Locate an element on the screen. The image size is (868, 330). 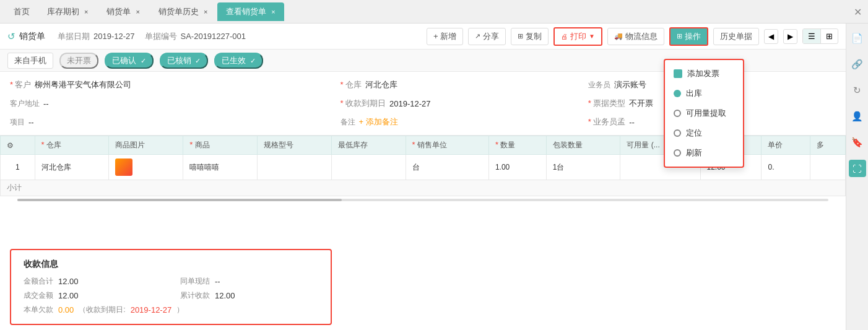
scroll-thumb is located at coordinates (180, 200).